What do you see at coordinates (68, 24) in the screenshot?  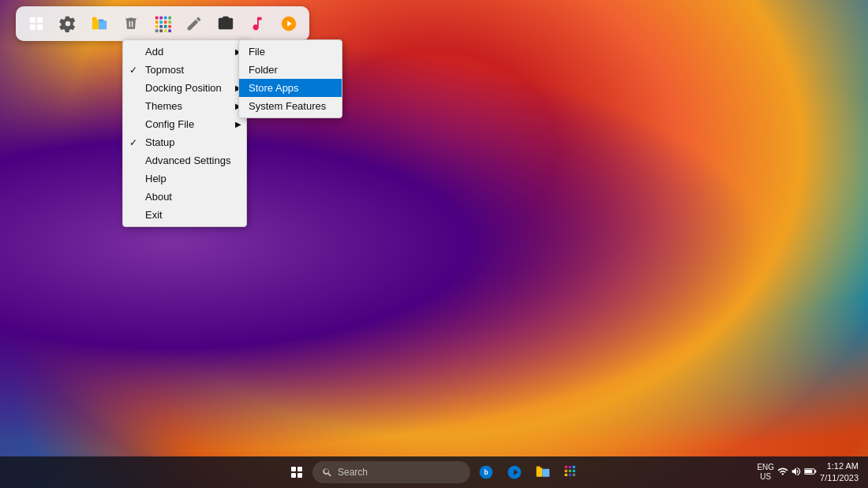 I see `settings-icon` at bounding box center [68, 24].